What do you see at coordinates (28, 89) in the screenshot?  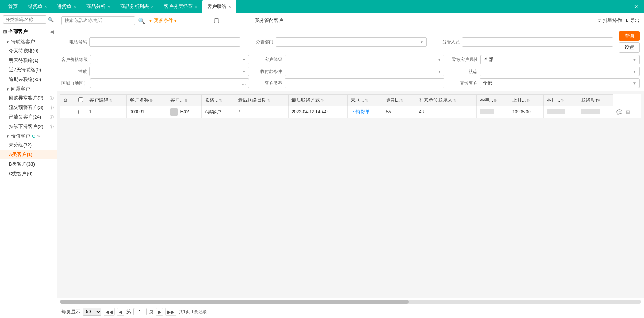 I see `sidebar-group-problem: ▼ 问题客户` at bounding box center [28, 89].